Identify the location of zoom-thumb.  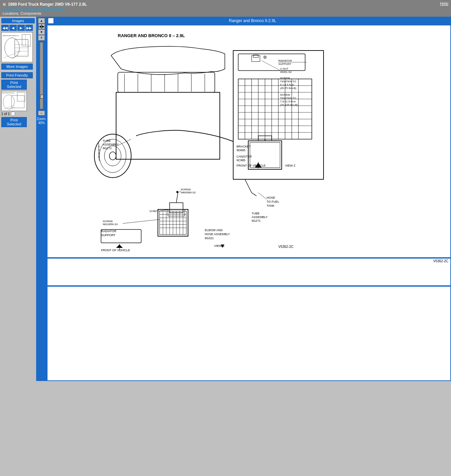
(42, 97).